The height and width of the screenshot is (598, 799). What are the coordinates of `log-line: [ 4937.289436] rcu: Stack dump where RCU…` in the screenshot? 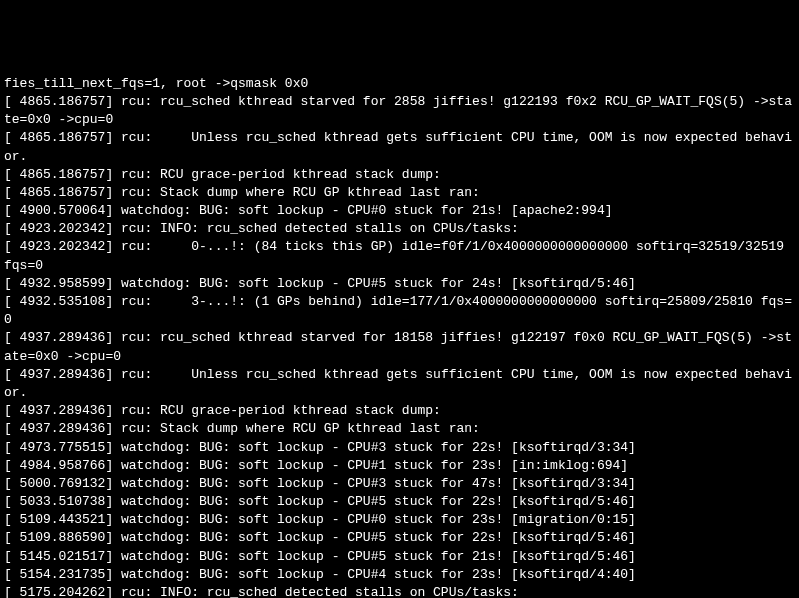 It's located at (400, 429).